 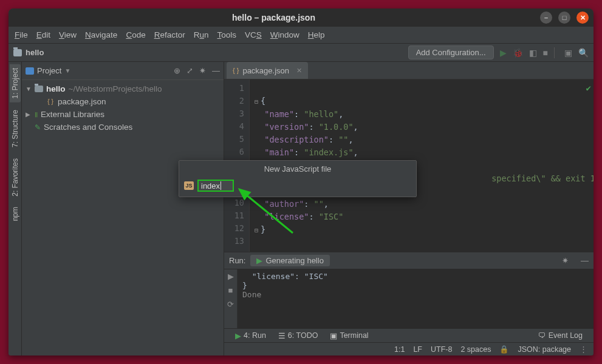 What do you see at coordinates (135, 35) in the screenshot?
I see `menu-code: Code` at bounding box center [135, 35].